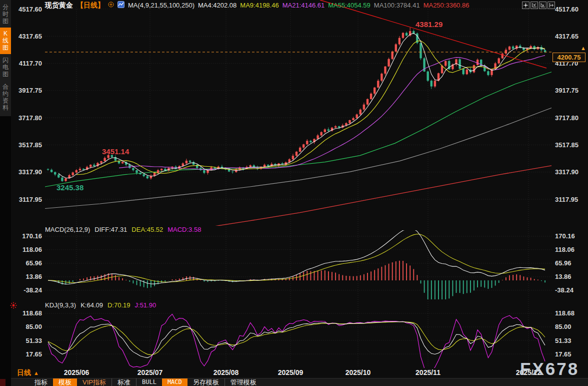 The height and width of the screenshot is (386, 588). What do you see at coordinates (3, 382) in the screenshot?
I see `corner-marker` at bounding box center [3, 382].